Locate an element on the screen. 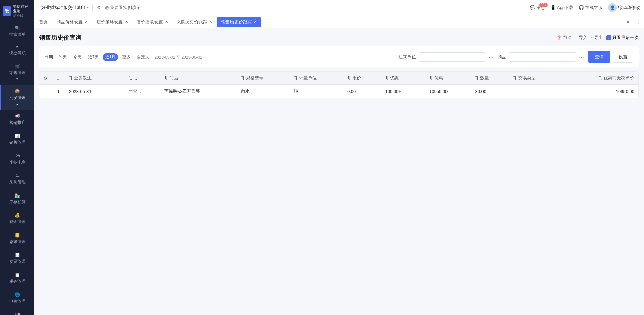 Image resolution: width=644 pixels, height=315 pixels. product-more-icon: ··· is located at coordinates (581, 57).